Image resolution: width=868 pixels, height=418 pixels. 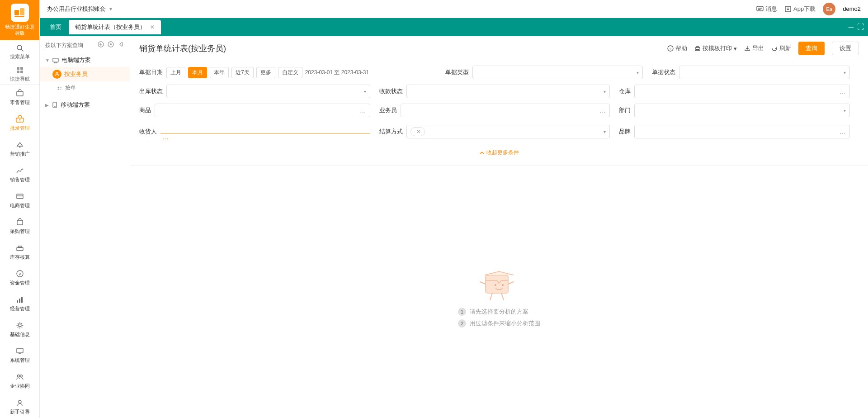 I want to click on left-panel: 按以下方案查询 ▼ 电脑端方案, so click(x=85, y=227).